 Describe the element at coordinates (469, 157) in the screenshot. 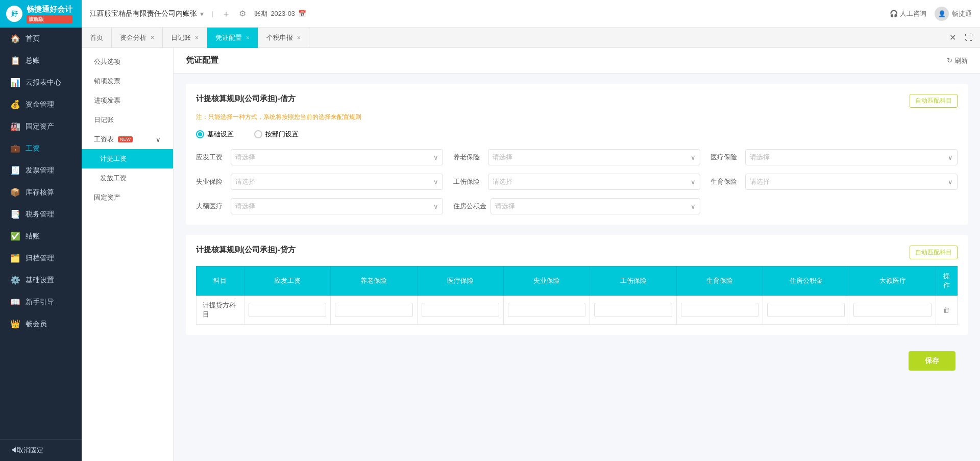

I see `label-yanglao: 养老保险` at that location.